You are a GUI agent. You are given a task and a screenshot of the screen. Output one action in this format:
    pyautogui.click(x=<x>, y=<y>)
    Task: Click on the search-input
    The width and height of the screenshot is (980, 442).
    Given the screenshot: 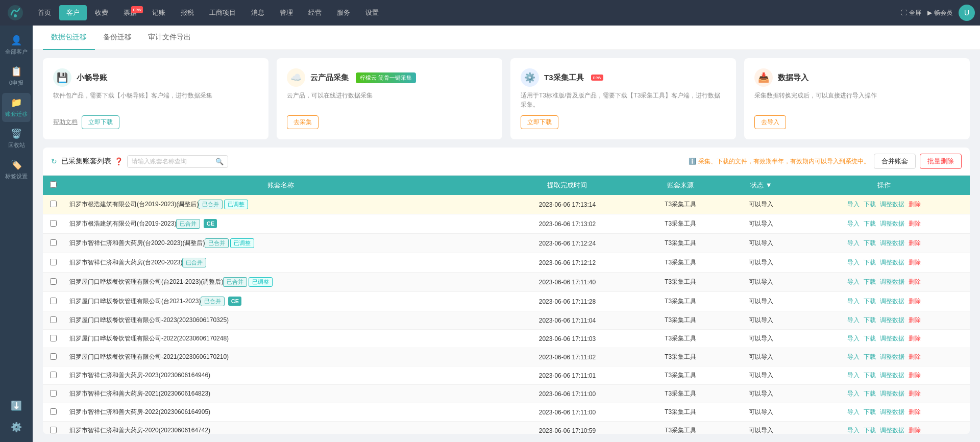 What is the action you would take?
    pyautogui.click(x=173, y=161)
    